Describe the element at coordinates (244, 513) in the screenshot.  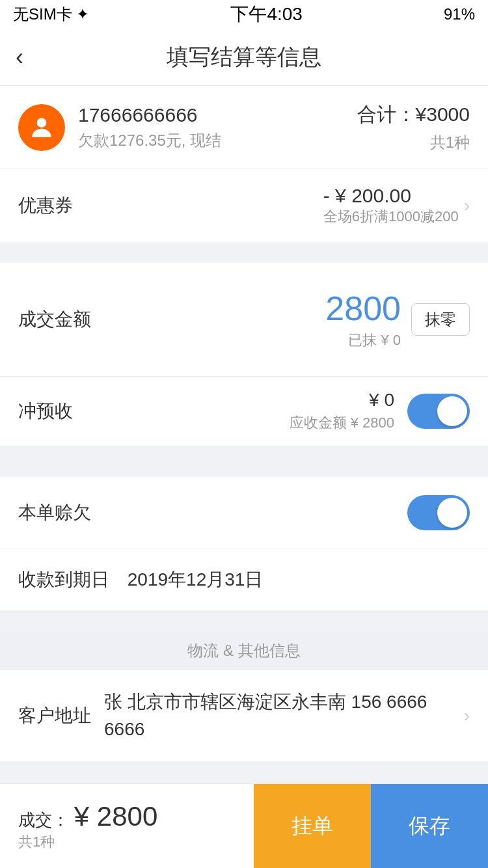
I see `debt-row: 本单赊欠` at that location.